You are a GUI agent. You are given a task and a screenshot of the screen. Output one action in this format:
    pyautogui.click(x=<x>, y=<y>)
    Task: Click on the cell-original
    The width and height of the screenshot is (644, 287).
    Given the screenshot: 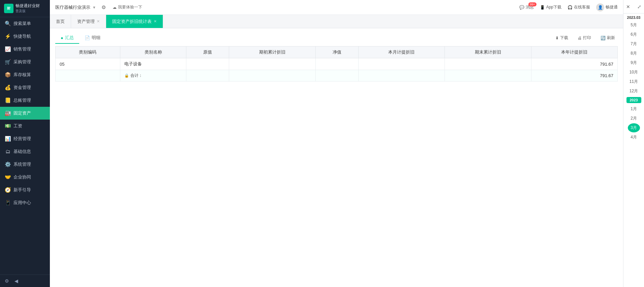 What is the action you would take?
    pyautogui.click(x=208, y=64)
    